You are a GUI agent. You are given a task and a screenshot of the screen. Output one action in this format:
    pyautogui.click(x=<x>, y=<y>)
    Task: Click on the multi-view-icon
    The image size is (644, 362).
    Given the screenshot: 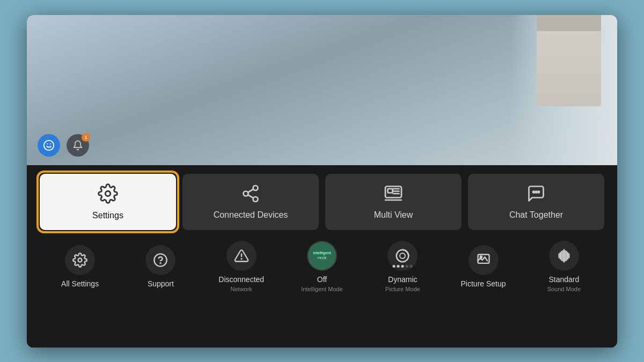 What is the action you would take?
    pyautogui.click(x=393, y=195)
    